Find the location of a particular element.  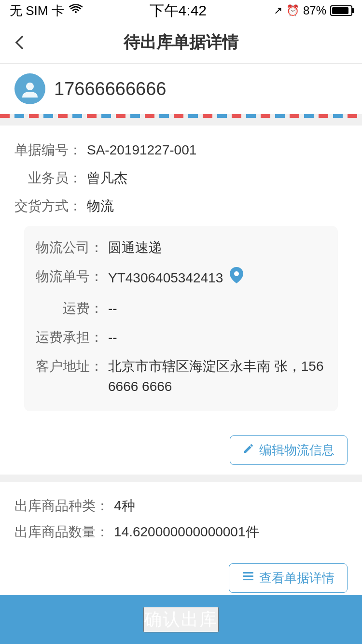

view-details-button: 查看单据详情 is located at coordinates (288, 578).